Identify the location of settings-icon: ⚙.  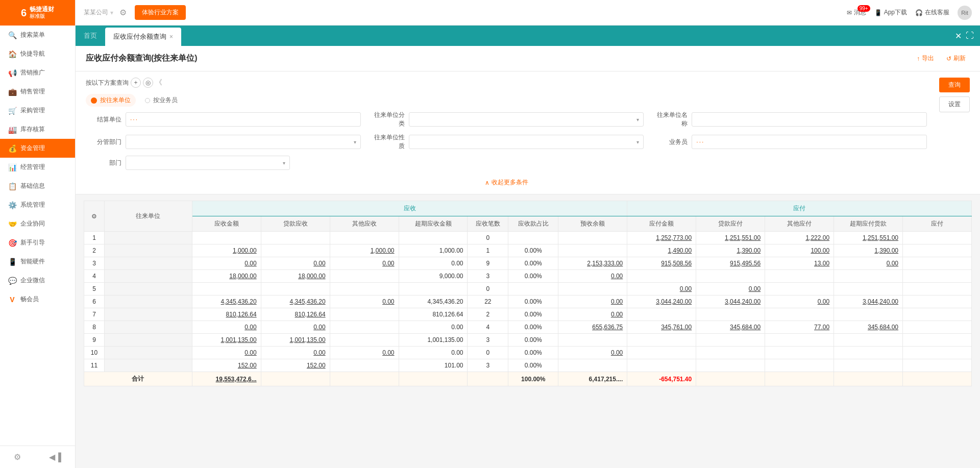
(123, 12).